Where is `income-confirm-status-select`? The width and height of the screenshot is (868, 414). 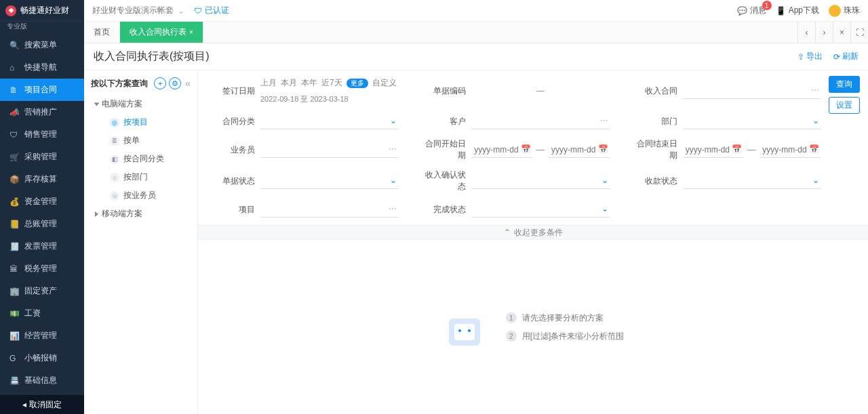 income-confirm-status-select is located at coordinates (540, 181).